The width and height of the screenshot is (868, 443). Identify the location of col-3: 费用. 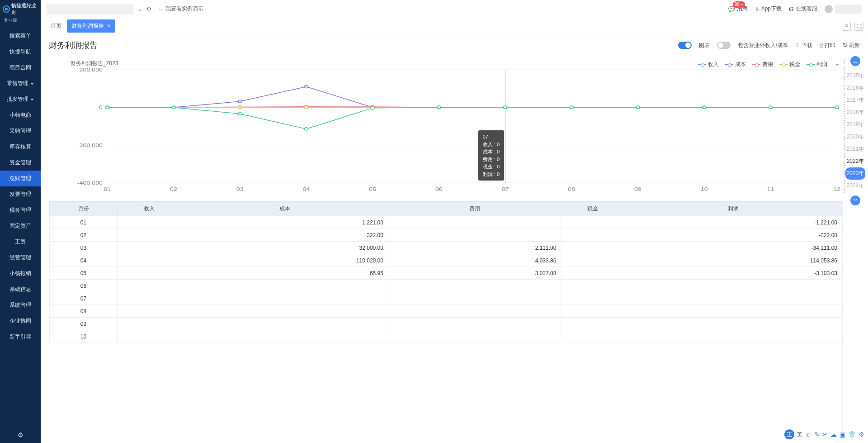
(474, 209).